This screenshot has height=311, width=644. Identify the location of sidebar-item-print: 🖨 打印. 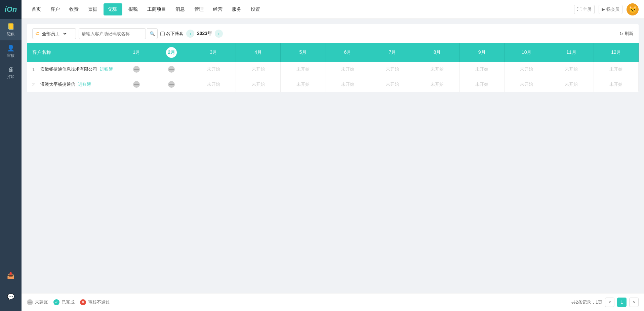
(11, 73).